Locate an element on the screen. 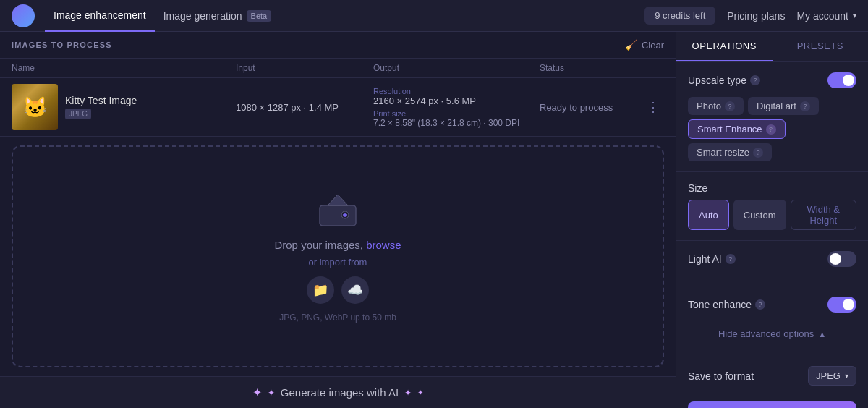  output-print-label: Print size is located at coordinates (456, 114).